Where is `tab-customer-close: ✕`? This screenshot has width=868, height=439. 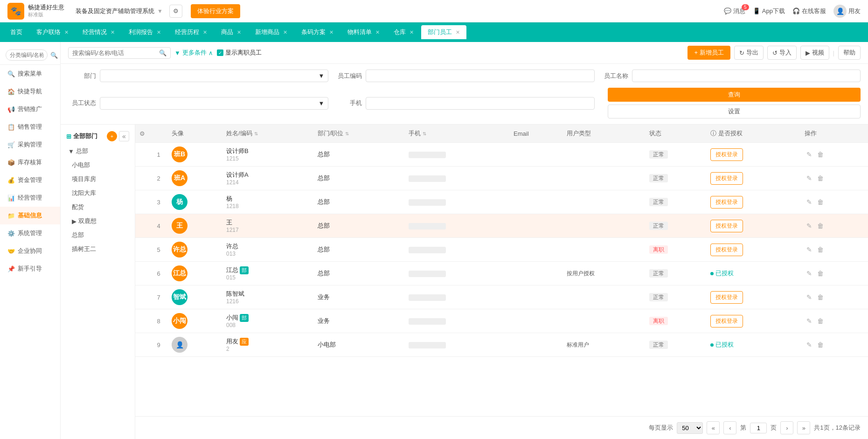
tab-customer-close: ✕ is located at coordinates (66, 33).